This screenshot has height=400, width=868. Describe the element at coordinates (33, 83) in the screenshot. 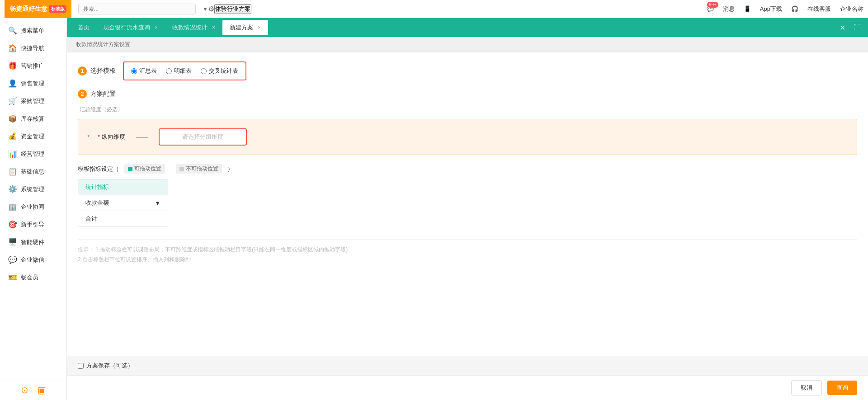

I see `sidebar-item-sales: 👤 销售管理` at that location.